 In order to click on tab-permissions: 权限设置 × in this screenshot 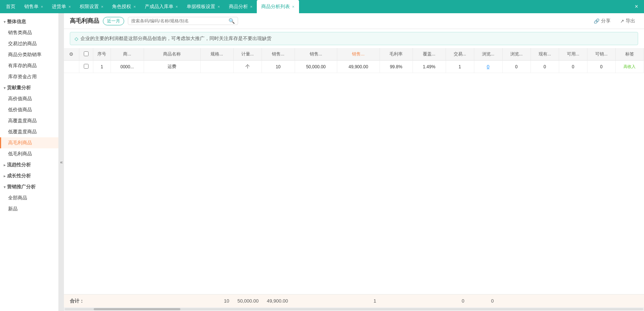, I will do `click(91, 7)`.